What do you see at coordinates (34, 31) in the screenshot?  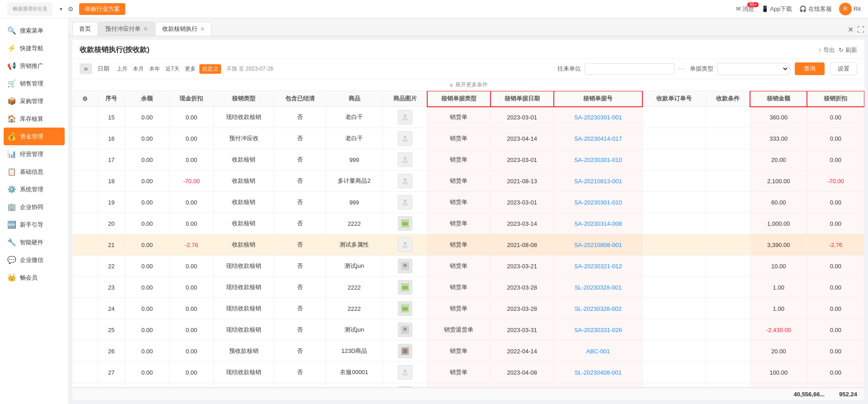 I see `sidebar-item-search: 🔍 搜索菜单` at bounding box center [34, 31].